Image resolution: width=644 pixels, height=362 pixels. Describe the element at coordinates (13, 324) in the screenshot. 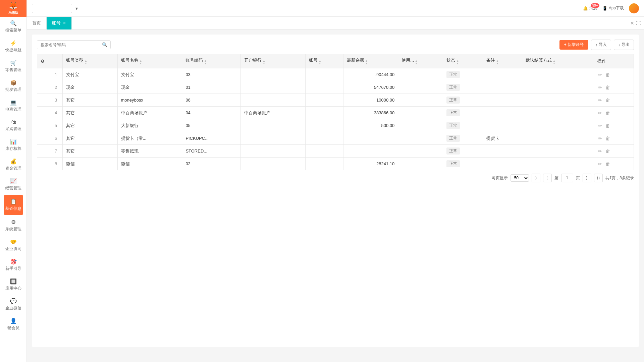

I see `sidebar-item-members: 👤 畅会员` at that location.